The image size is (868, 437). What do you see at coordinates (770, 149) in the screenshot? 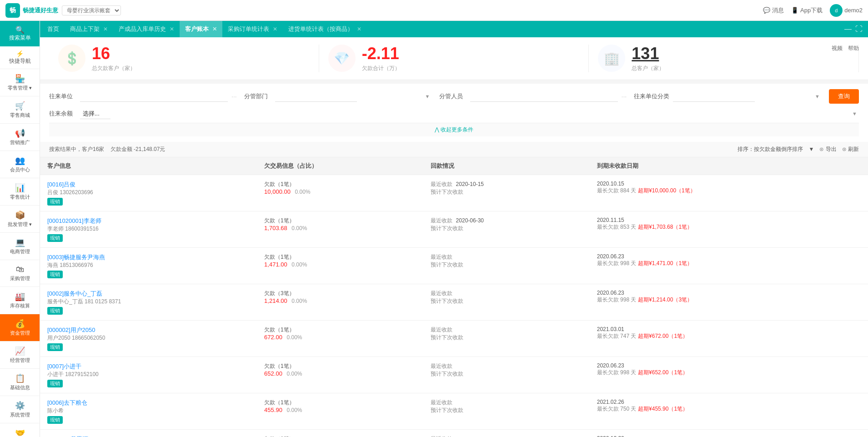
I see `sort-label: 排序：按欠款金额倒序排序` at bounding box center [770, 149].